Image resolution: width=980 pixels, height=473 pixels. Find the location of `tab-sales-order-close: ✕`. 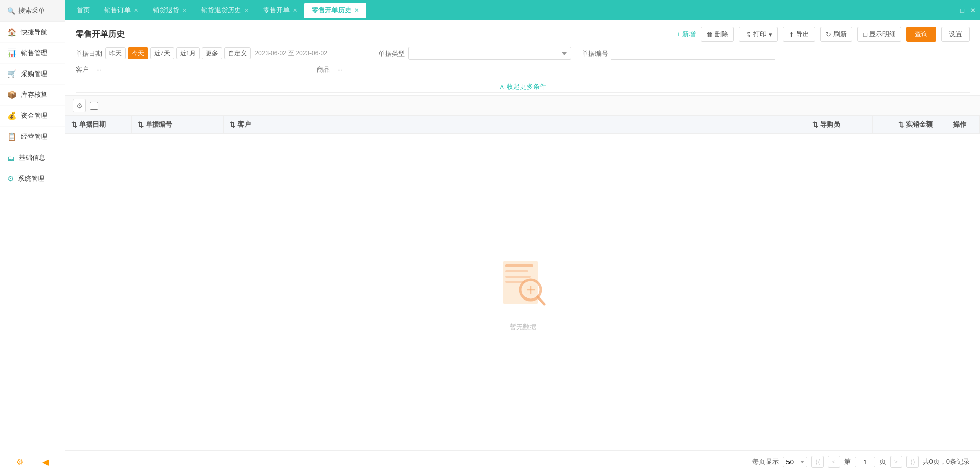

tab-sales-order-close: ✕ is located at coordinates (136, 10).